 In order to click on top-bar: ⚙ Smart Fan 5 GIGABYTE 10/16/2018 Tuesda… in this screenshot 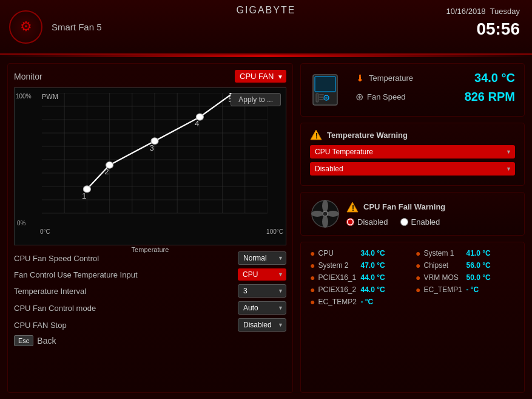, I will do `click(266, 27)`.